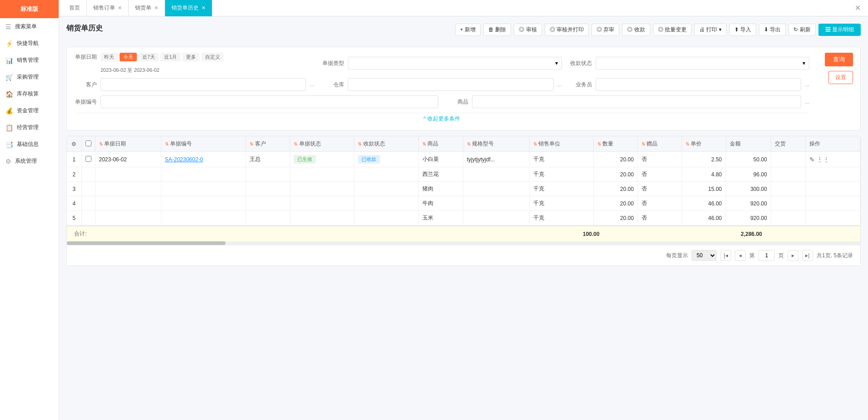 Image resolution: width=868 pixels, height=420 pixels. What do you see at coordinates (88, 144) in the screenshot?
I see `select-all-checkbox` at bounding box center [88, 144].